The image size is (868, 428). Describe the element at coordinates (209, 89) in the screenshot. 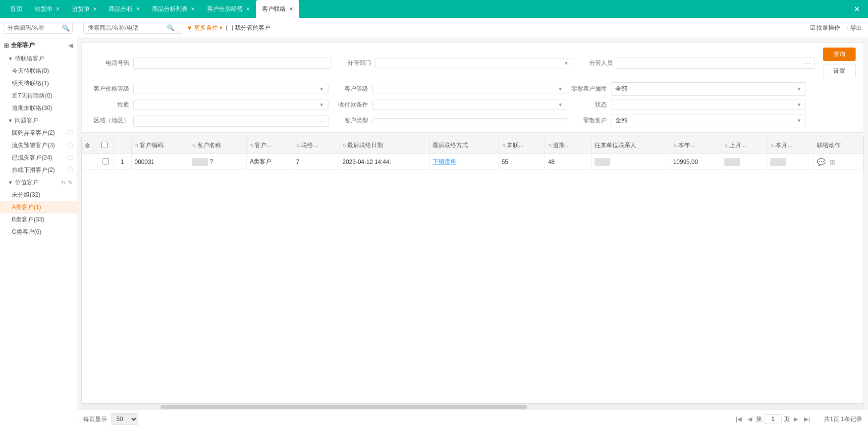

I see `filter-price-level: 客户价格等级 ▼` at that location.